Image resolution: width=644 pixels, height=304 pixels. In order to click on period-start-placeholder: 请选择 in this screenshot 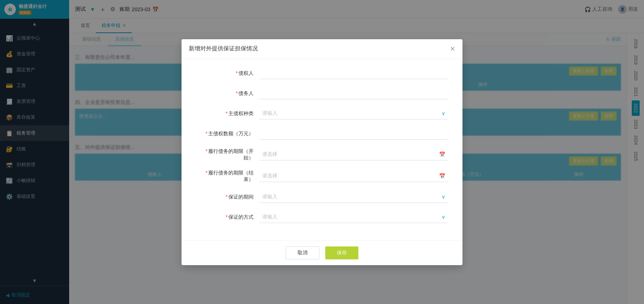, I will do `click(270, 154)`.